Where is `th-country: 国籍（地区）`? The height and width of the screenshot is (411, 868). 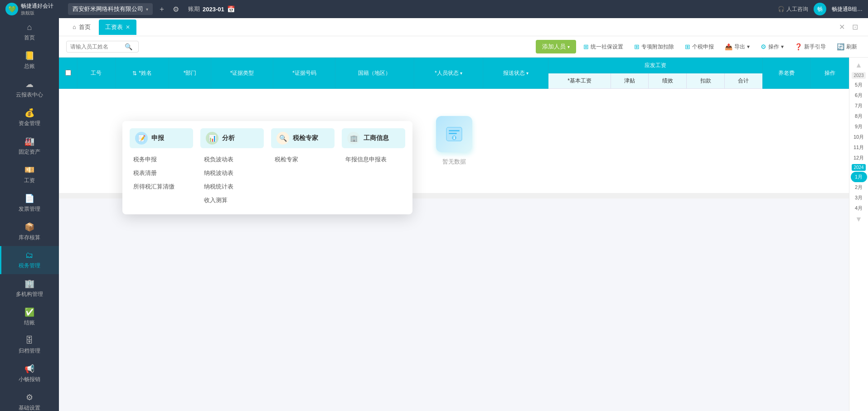
th-country: 国籍（地区） is located at coordinates (374, 73).